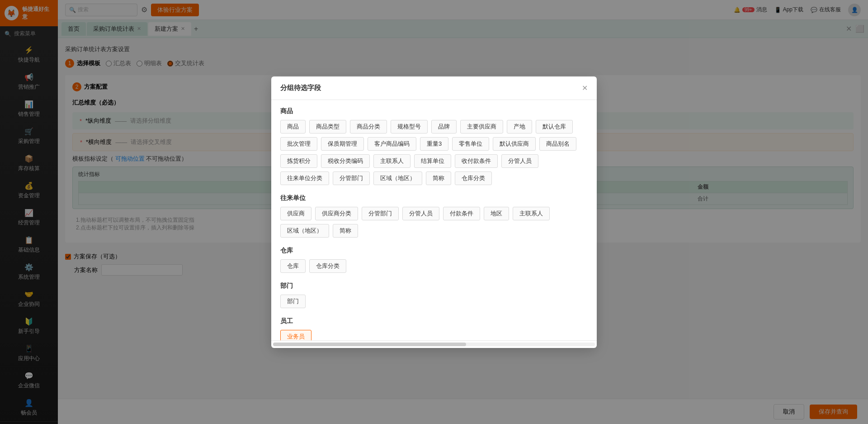 The height and width of the screenshot is (424, 868). I want to click on field-tags-partner: 供应商供应商分类分管部门分管人员付款条件地区主联系人区域（地区）简称, so click(434, 222).